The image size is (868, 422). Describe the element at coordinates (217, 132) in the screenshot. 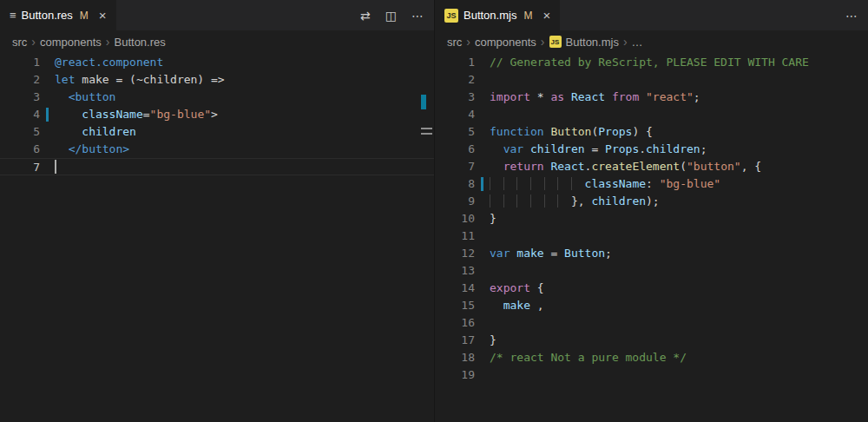

I see `code-line: 5 children` at that location.